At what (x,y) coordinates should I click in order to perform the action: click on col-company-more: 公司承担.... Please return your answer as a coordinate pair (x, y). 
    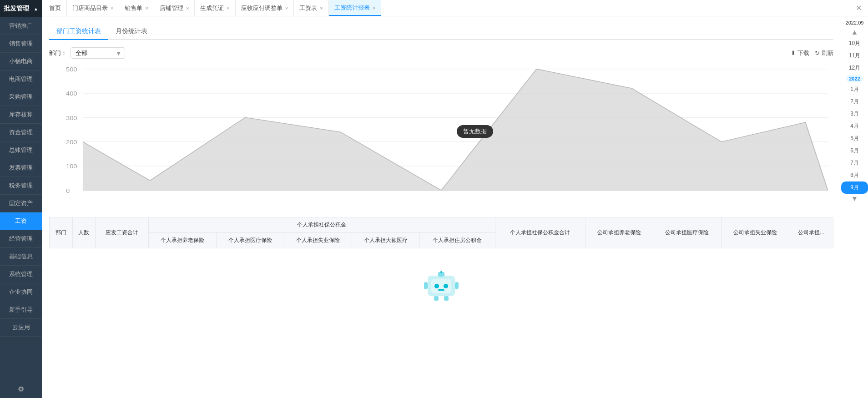
    Looking at the image, I should click on (811, 233).